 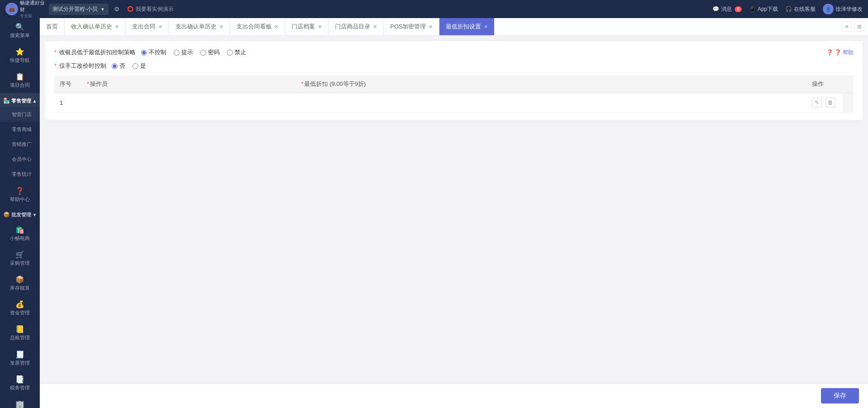 What do you see at coordinates (20, 77) in the screenshot?
I see `project-contract-icon: 📋` at bounding box center [20, 77].